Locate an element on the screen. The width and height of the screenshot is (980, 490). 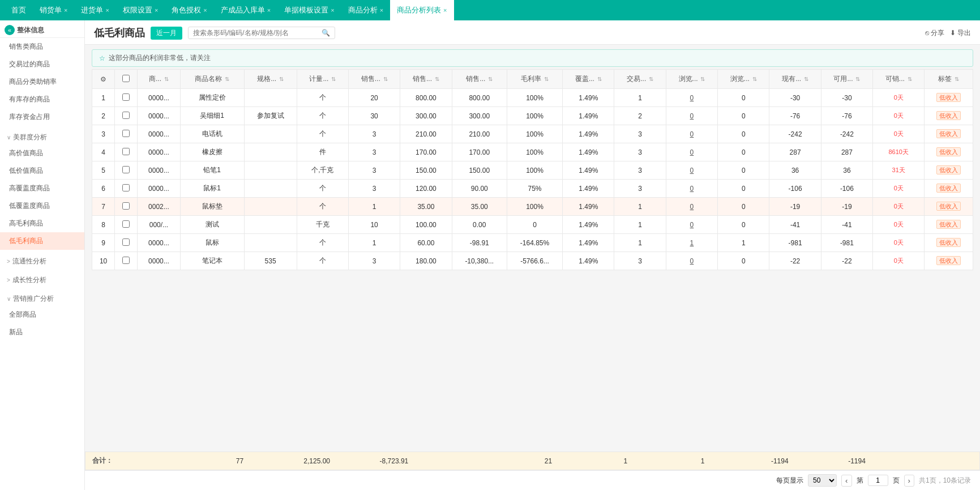
sort-icon-spec: ⇅ is located at coordinates (281, 79).